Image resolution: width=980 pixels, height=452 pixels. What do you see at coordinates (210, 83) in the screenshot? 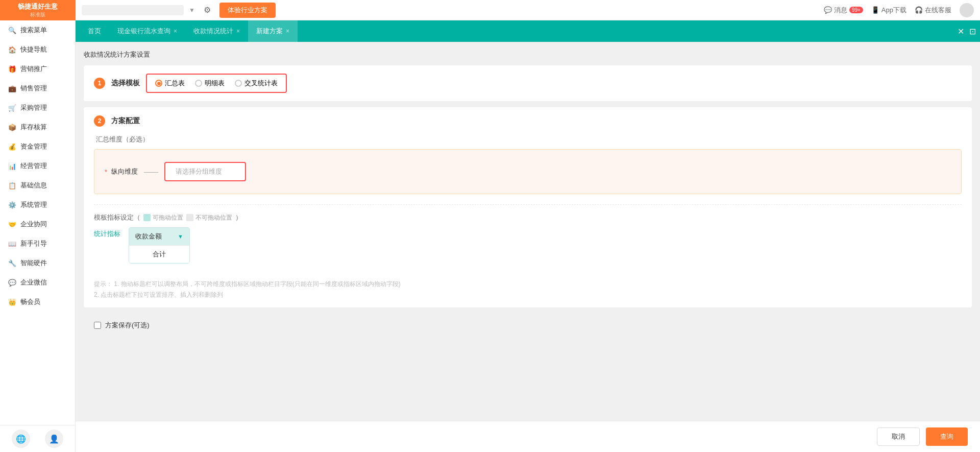
I see `radio-detail: 明细表` at bounding box center [210, 83].